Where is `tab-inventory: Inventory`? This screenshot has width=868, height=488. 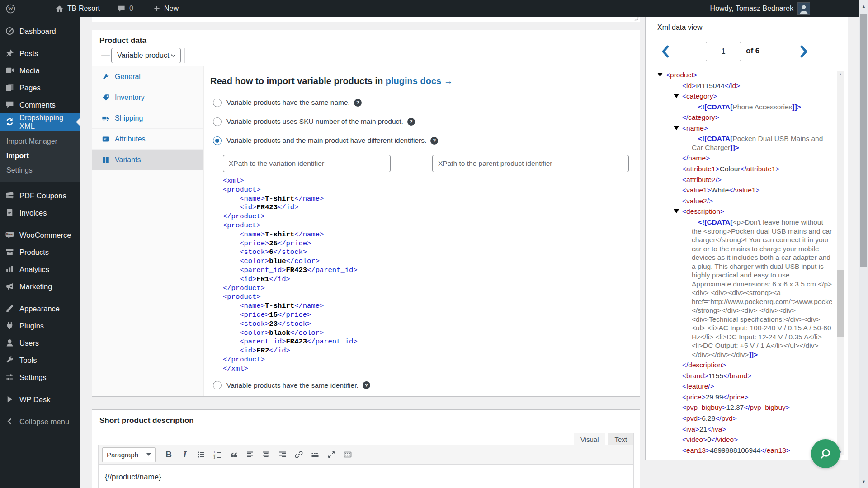
tab-inventory: Inventory is located at coordinates (148, 98).